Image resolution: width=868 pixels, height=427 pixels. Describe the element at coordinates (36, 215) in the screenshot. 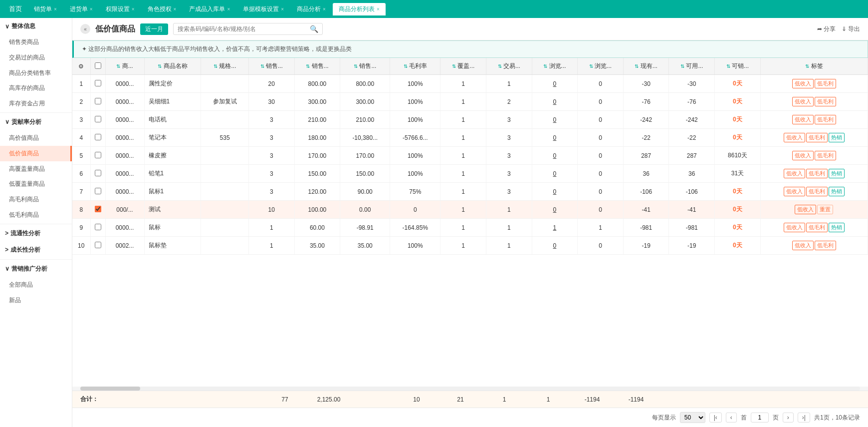

I see `sidebar-item-low-margin: 低毛利商品` at that location.